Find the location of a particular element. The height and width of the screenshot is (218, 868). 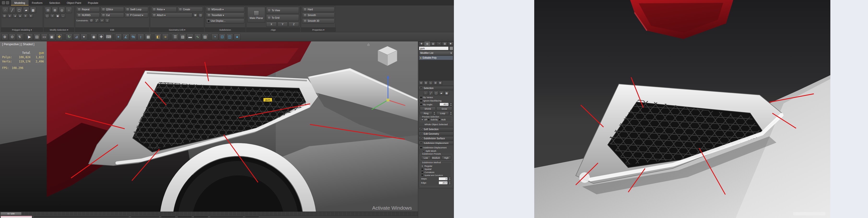

rollout-subdivision-displacement: − Subdivision Displacement is located at coordinates (436, 143).